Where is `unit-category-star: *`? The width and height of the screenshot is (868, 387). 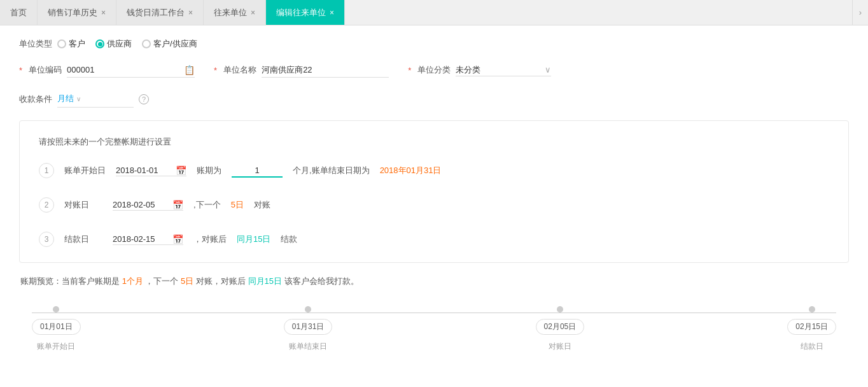
unit-category-star: * is located at coordinates (410, 70).